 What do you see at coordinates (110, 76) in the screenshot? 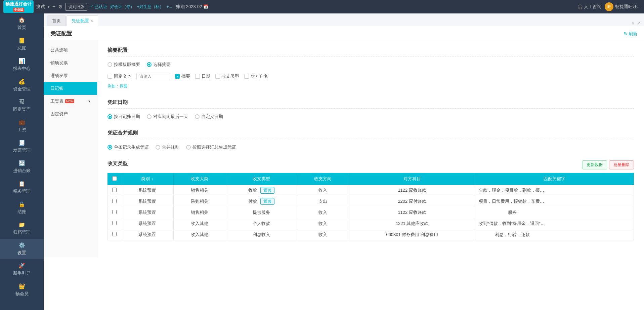
I see `checkbox-box` at bounding box center [110, 76].